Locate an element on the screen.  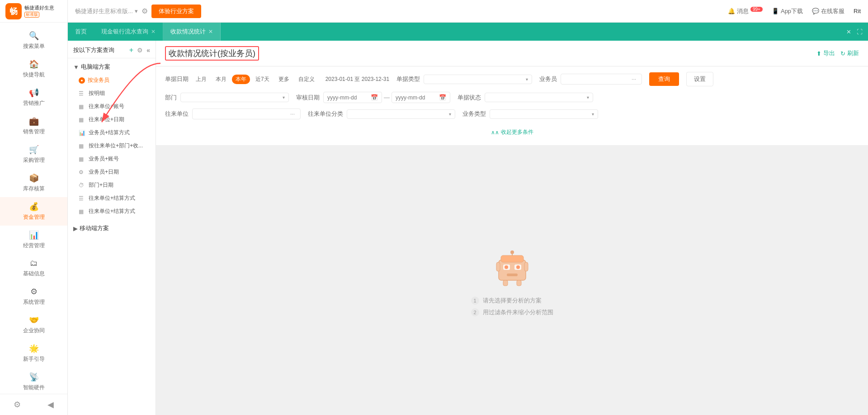
date-tab-this-year: 本年 is located at coordinates (241, 80).